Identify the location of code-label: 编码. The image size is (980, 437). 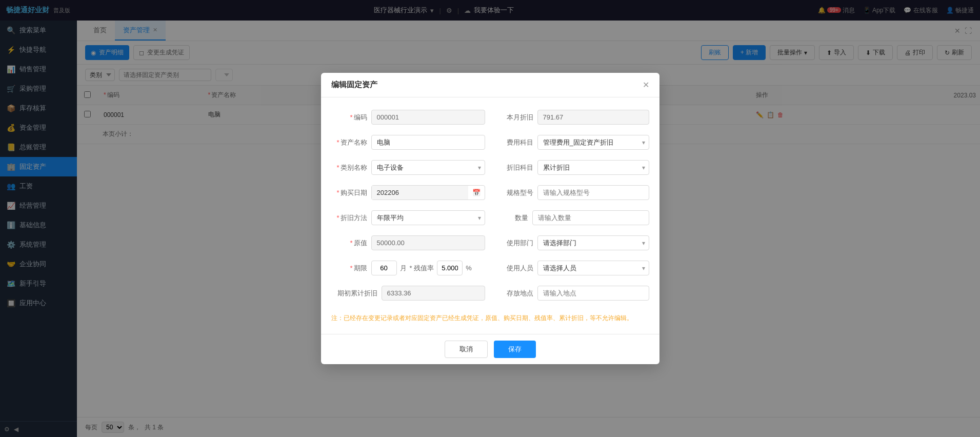
(349, 117).